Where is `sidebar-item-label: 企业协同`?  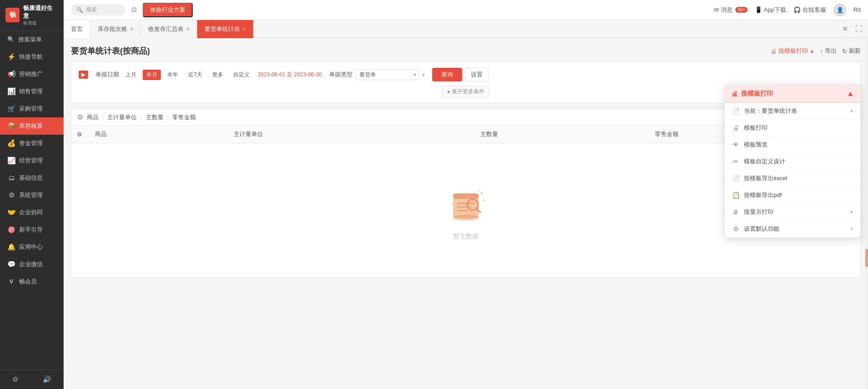 sidebar-item-label: 企业协同 is located at coordinates (31, 212).